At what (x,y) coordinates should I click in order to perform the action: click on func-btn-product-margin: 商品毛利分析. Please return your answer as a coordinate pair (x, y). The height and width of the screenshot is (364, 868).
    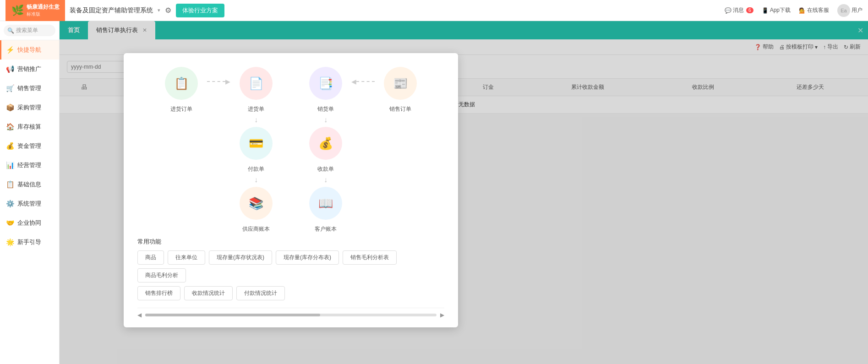
    Looking at the image, I should click on (162, 276).